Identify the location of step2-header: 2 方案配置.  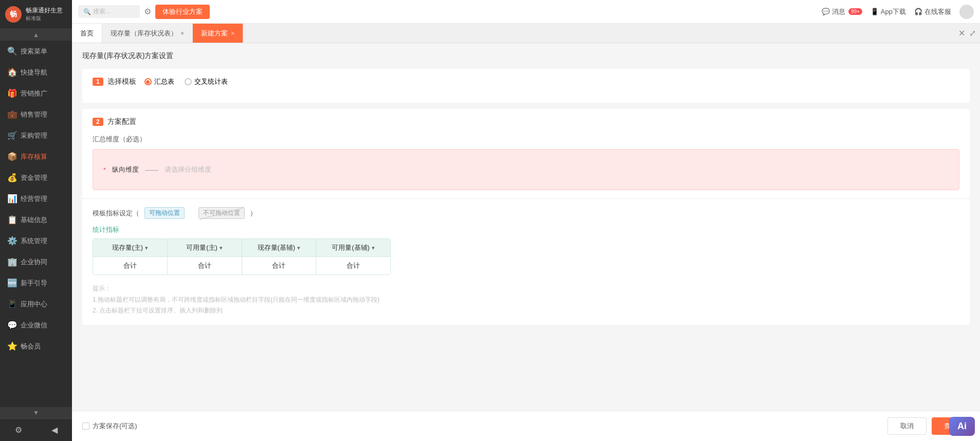
(526, 122).